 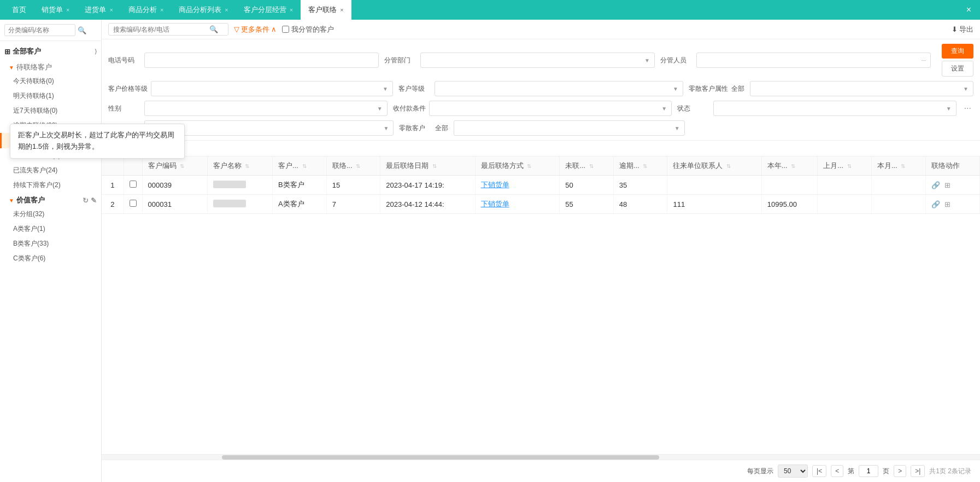 What do you see at coordinates (50, 81) in the screenshot?
I see `sidebar-item-today: 今天待联络(0)` at bounding box center [50, 81].